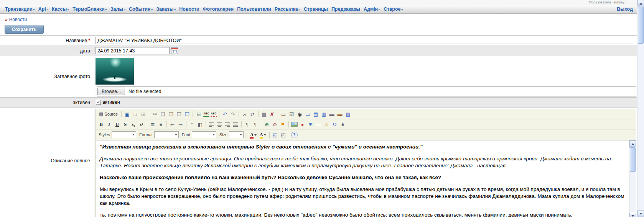  I want to click on nav-item-1: Транзакции», so click(20, 9).